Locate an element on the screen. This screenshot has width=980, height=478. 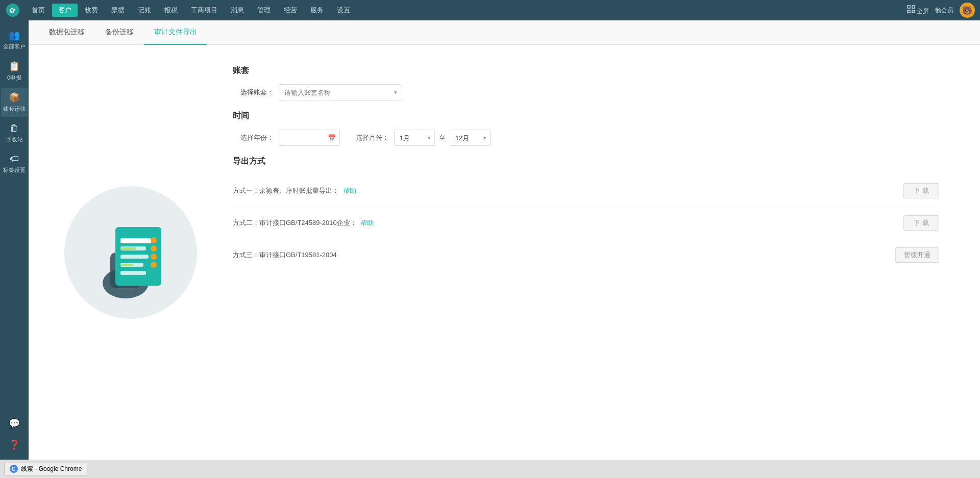
sidebar-item-label-settings: 🏷 标签设置 is located at coordinates (14, 164).